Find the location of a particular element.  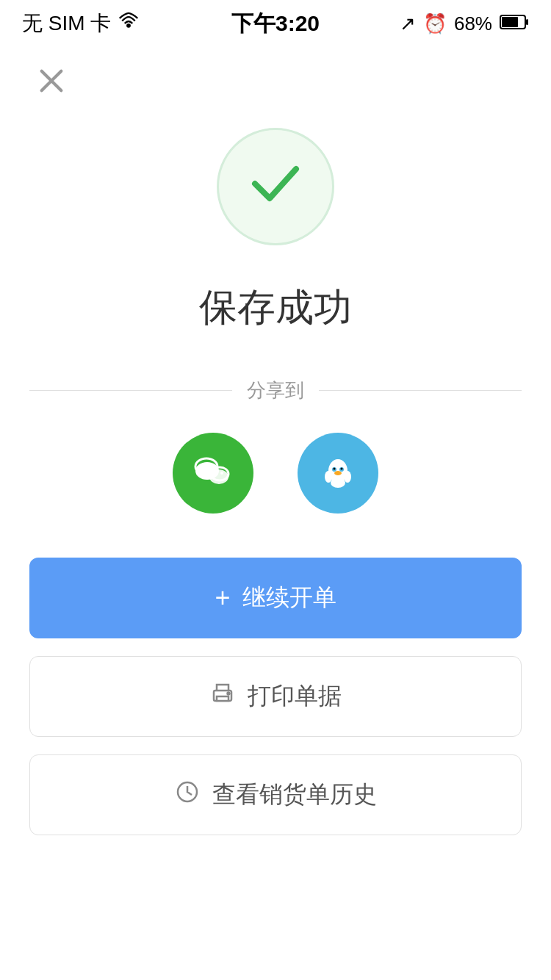

no-sim-text: 无 SIM 卡 is located at coordinates (66, 24).